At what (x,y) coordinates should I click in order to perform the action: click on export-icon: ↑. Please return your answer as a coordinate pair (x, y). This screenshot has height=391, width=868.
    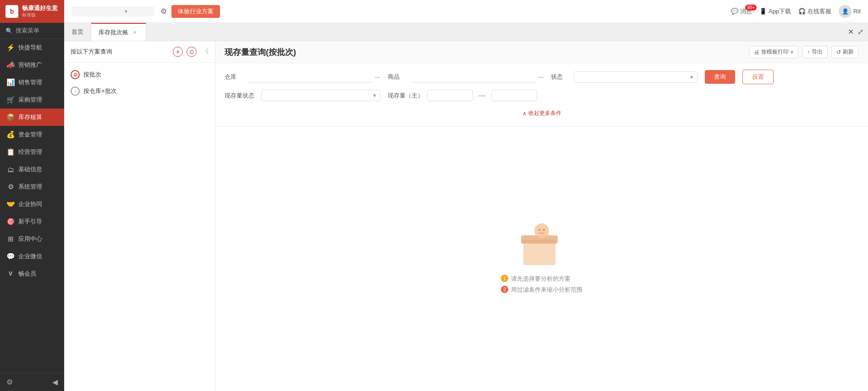
    Looking at the image, I should click on (808, 52).